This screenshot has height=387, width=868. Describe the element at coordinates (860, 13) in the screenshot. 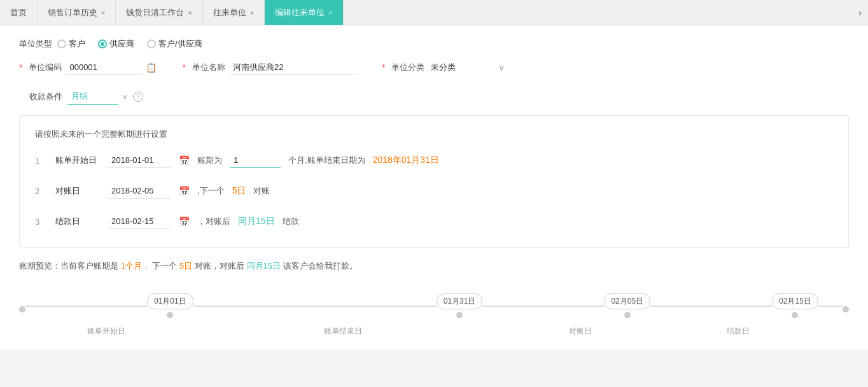

I see `tab-more-button: ›` at that location.